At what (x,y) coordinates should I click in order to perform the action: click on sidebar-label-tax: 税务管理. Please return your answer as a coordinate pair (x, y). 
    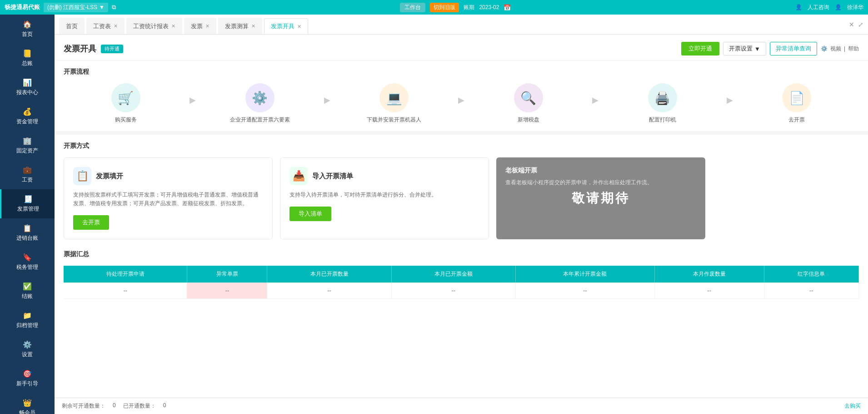
    Looking at the image, I should click on (27, 268).